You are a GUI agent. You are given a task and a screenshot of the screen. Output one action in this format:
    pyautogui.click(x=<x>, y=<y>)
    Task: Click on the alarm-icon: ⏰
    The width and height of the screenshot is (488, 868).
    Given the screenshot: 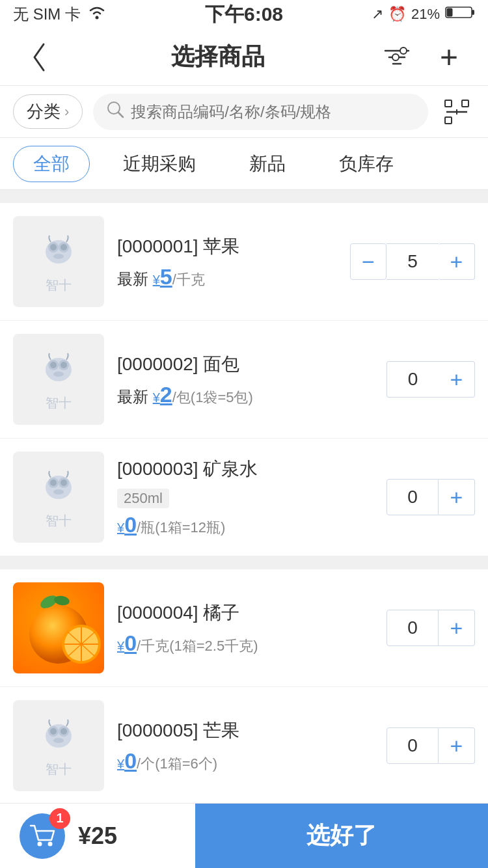 What is the action you would take?
    pyautogui.click(x=397, y=14)
    